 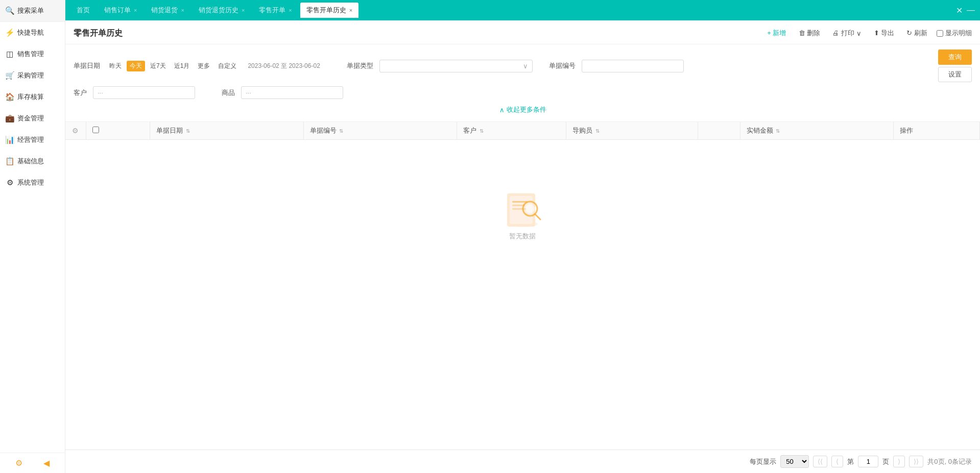 I want to click on tab-sales-return-history-label: 销货退货历史, so click(x=219, y=10).